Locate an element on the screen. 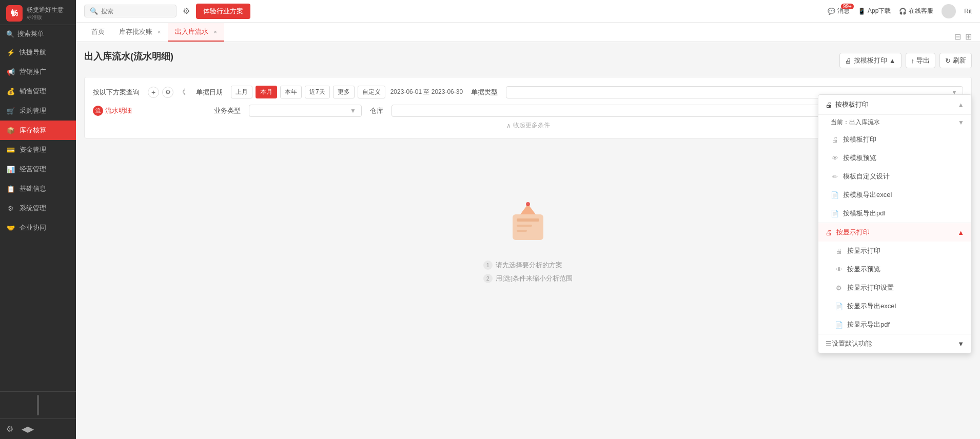  dropdown-template-print: 🖨 按模板打印 is located at coordinates (895, 139).